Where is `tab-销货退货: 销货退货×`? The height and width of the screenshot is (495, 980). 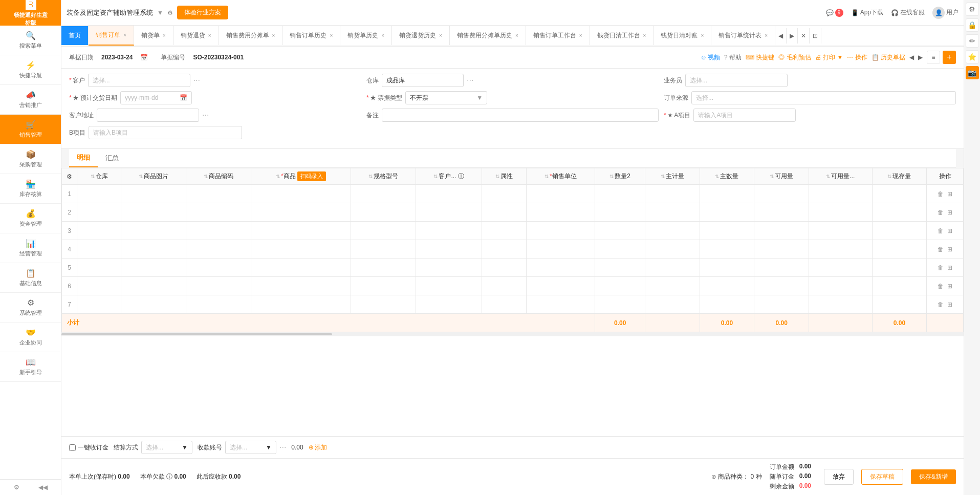 tab-销货退货: 销货退货× is located at coordinates (197, 36).